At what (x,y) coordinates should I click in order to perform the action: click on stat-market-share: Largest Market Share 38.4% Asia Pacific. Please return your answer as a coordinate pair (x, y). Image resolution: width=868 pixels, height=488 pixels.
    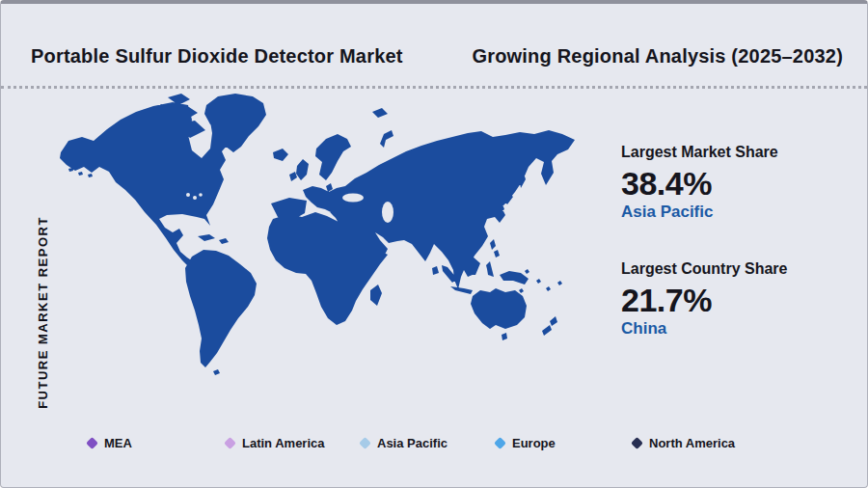
    Looking at the image, I should click on (743, 183).